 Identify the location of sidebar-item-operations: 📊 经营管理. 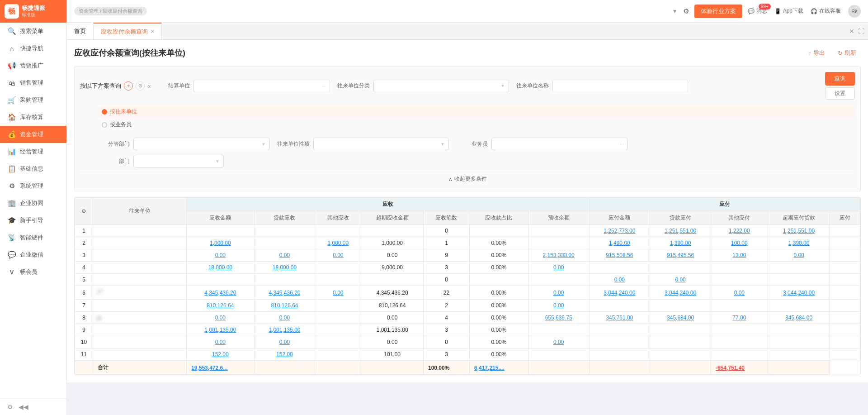
(33, 152).